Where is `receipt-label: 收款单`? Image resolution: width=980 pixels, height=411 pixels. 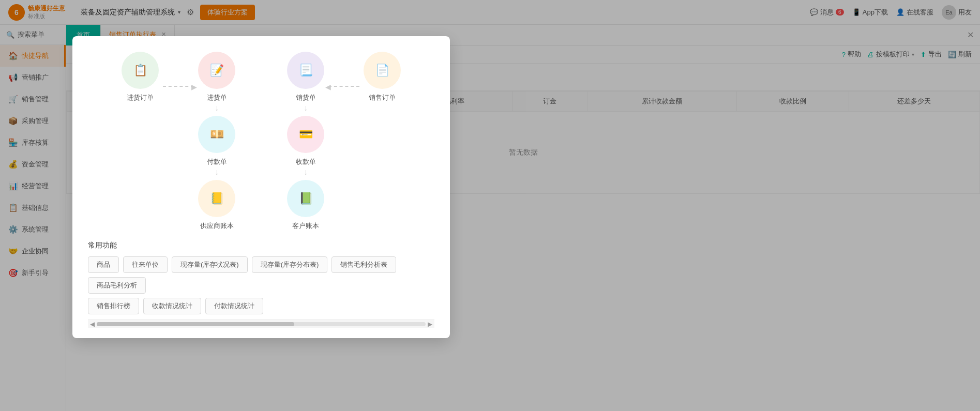 receipt-label: 收款单 is located at coordinates (306, 162).